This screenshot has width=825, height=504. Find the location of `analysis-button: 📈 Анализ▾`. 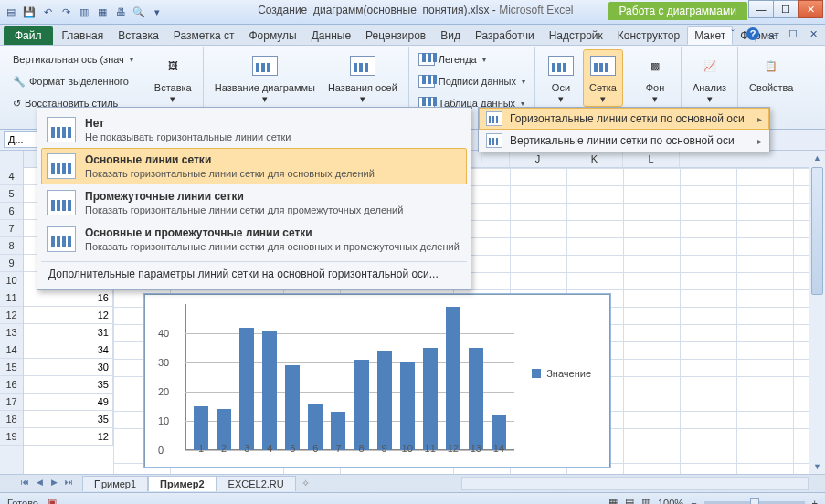

analysis-button: 📈 Анализ▾ is located at coordinates (709, 79).